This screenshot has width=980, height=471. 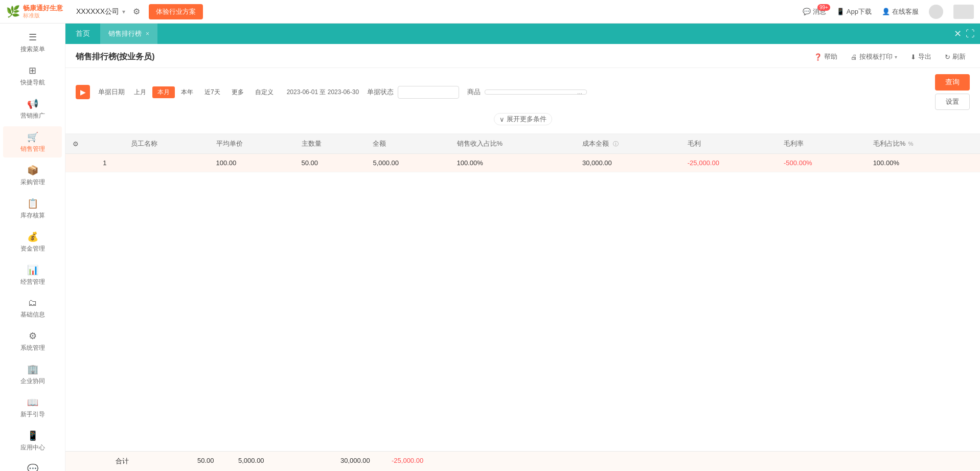 What do you see at coordinates (176, 12) in the screenshot?
I see `trial-button: 体验行业方案` at bounding box center [176, 12].